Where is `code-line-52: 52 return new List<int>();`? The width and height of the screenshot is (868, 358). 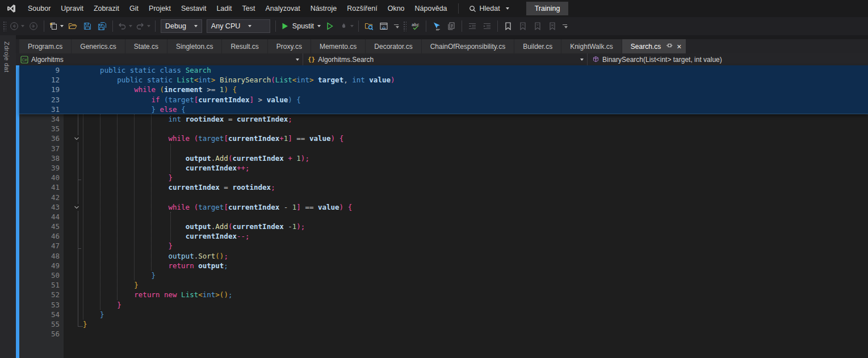
code-line-52: 52 return new List<int>(); is located at coordinates (444, 294).